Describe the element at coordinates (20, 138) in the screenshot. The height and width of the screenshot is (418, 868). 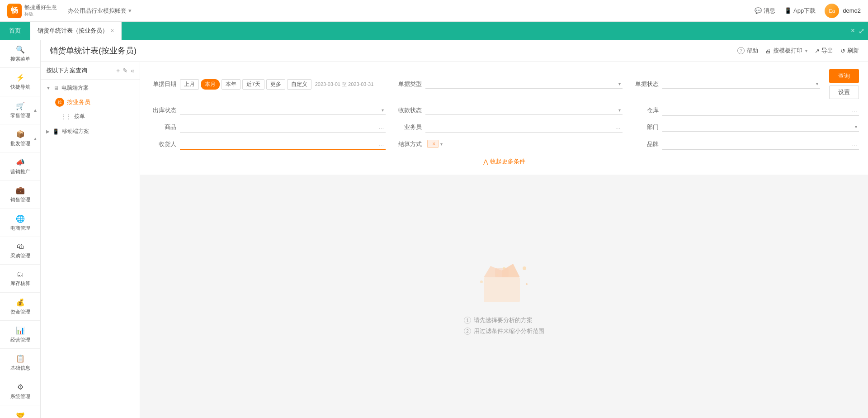
I see `sidebar-item-wholesale: 📦 批发管理 ▲` at that location.